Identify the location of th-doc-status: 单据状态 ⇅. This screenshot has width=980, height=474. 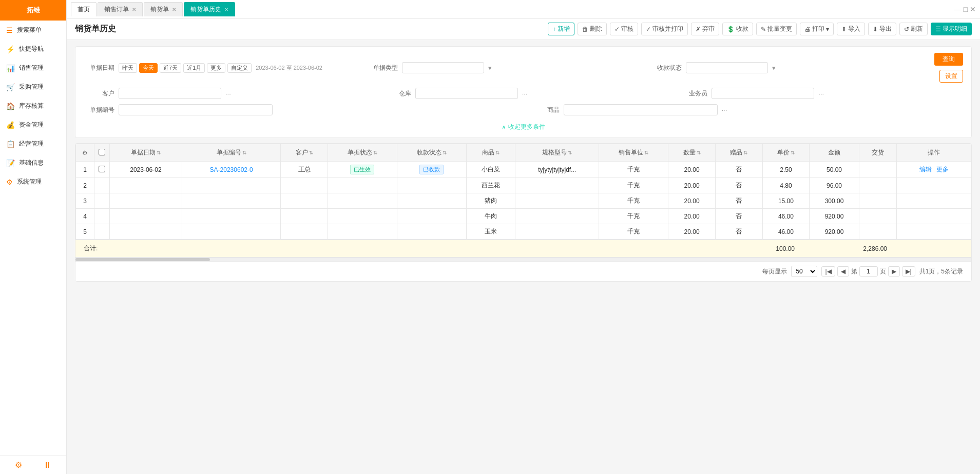
(362, 153).